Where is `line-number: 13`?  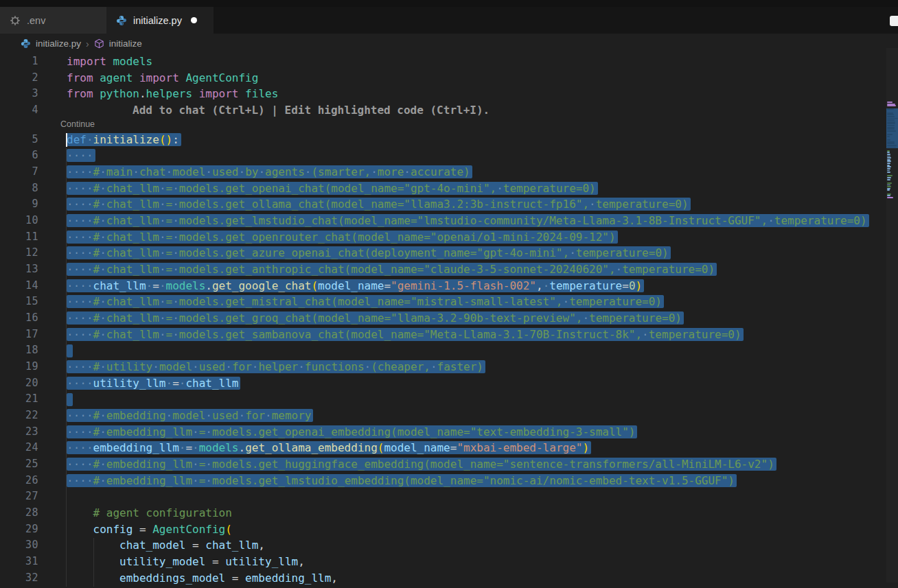
line-number: 13 is located at coordinates (19, 270).